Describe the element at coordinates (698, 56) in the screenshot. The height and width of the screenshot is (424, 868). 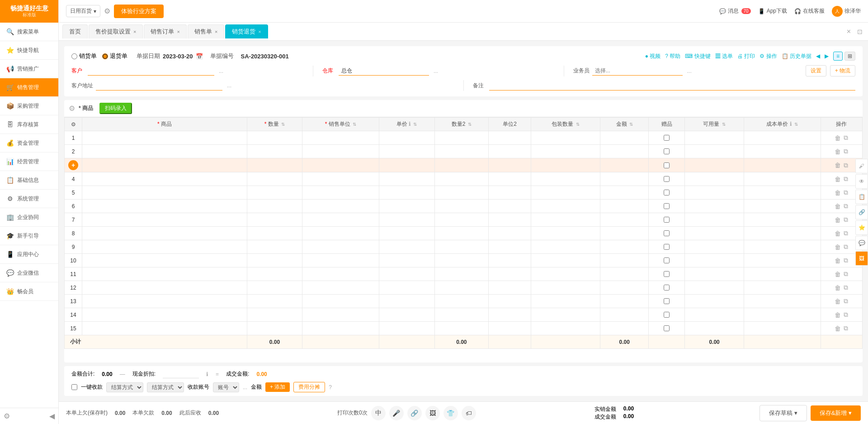
I see `shortcut-link: ⌨ 快捷键` at that location.